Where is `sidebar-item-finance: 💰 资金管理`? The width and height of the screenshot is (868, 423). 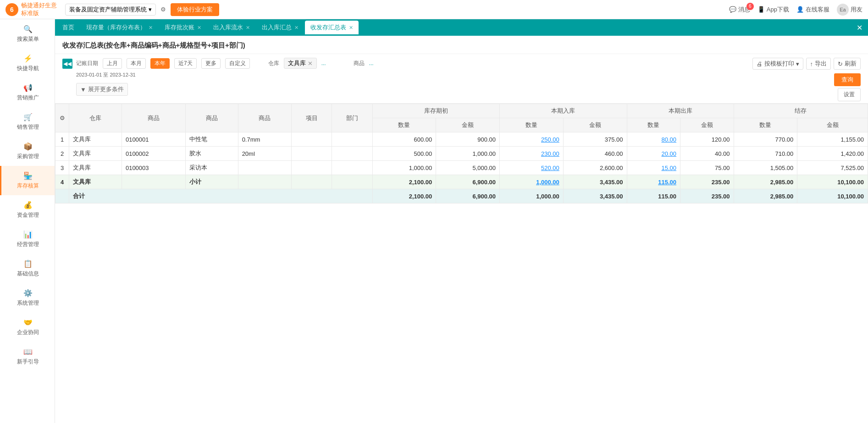
sidebar-item-finance: 💰 资金管理 is located at coordinates (28, 210).